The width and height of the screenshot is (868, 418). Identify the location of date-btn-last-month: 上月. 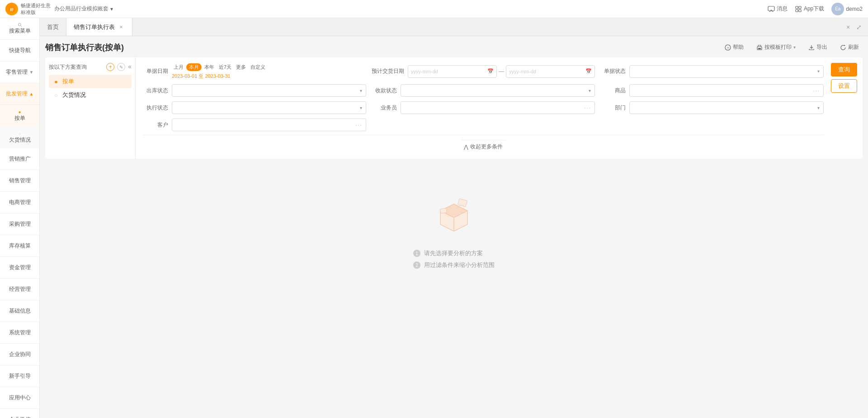
(179, 67).